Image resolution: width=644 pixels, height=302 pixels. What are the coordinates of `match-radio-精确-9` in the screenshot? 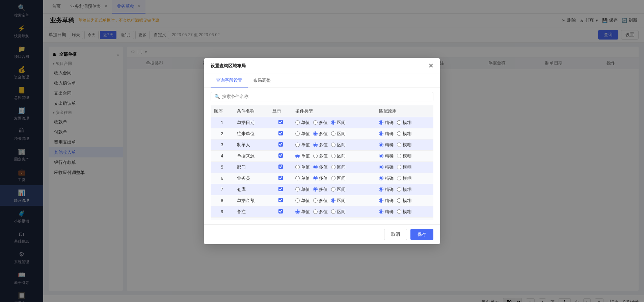 It's located at (381, 211).